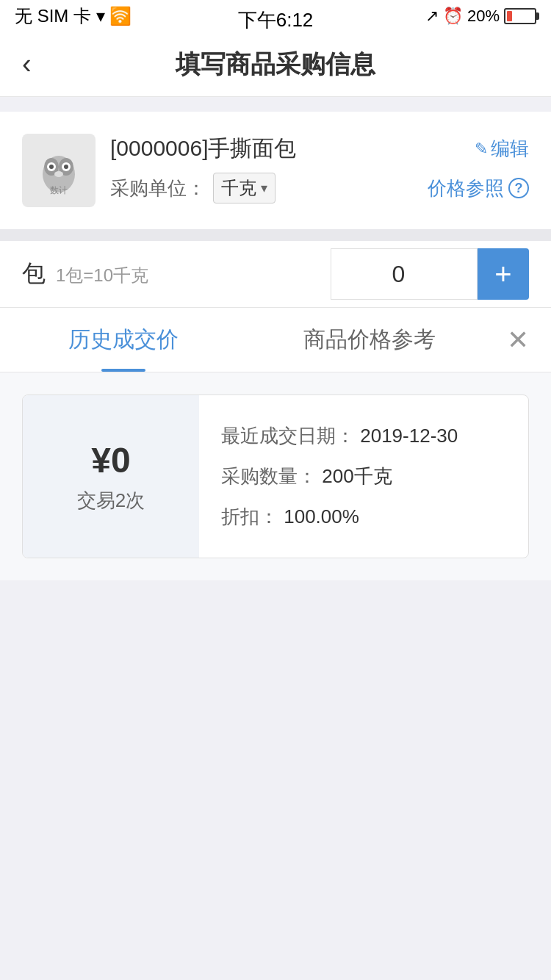 The height and width of the screenshot is (980, 551). I want to click on unit-select-button: 千克 ▾, so click(244, 188).